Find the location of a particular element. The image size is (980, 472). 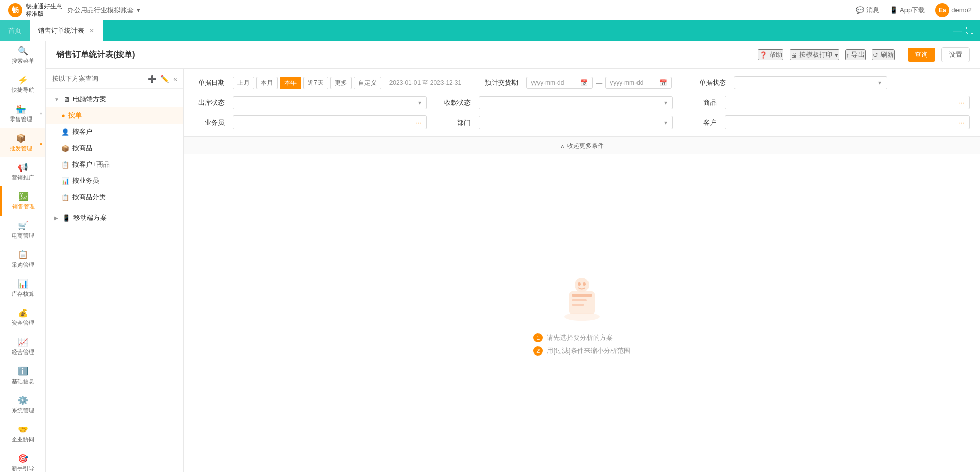

page-title: 销售订单统计表(按单) is located at coordinates (96, 58).